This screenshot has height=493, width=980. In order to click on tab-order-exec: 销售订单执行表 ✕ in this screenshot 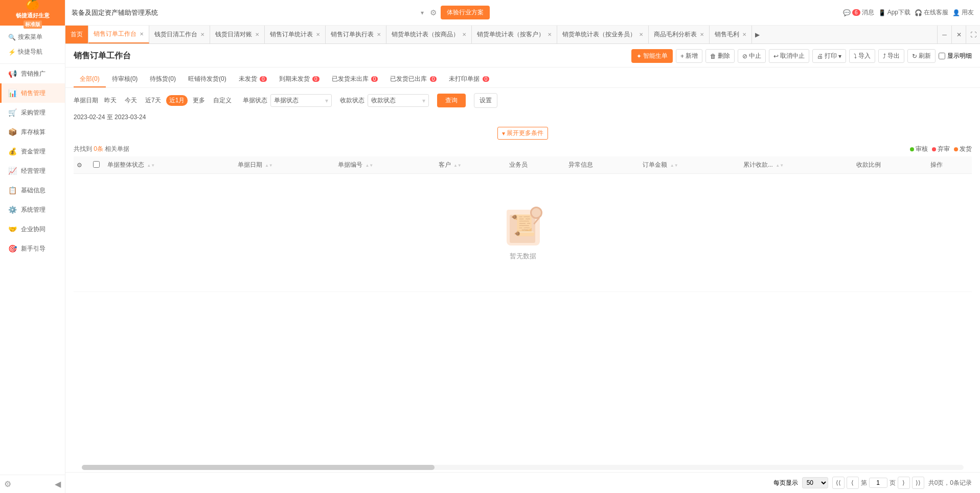, I will do `click(356, 35)`.